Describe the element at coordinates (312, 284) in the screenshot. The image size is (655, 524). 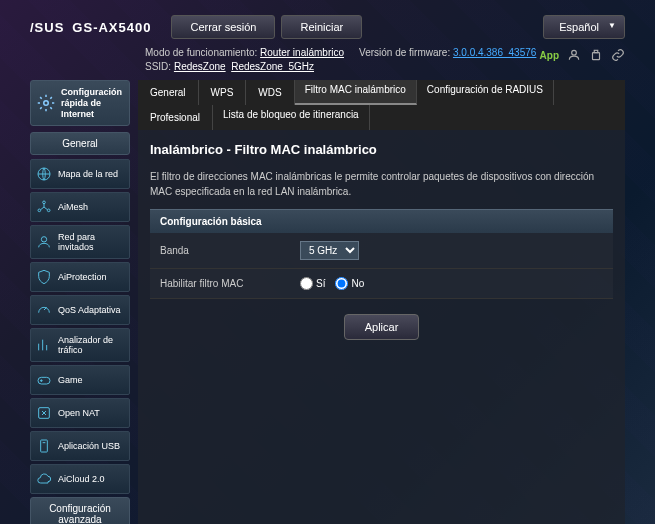
I see `radio-yes-label: Sí` at that location.